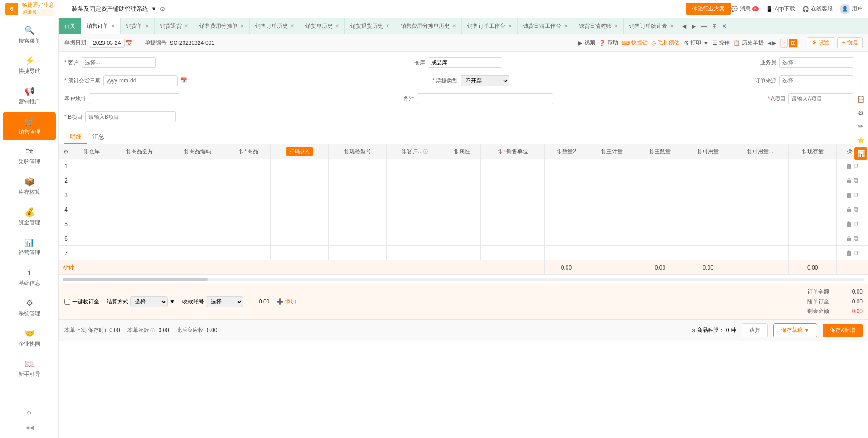  What do you see at coordinates (29, 338) in the screenshot?
I see `sidebar-item-cooperation: 🤝 企业协同` at bounding box center [29, 338].